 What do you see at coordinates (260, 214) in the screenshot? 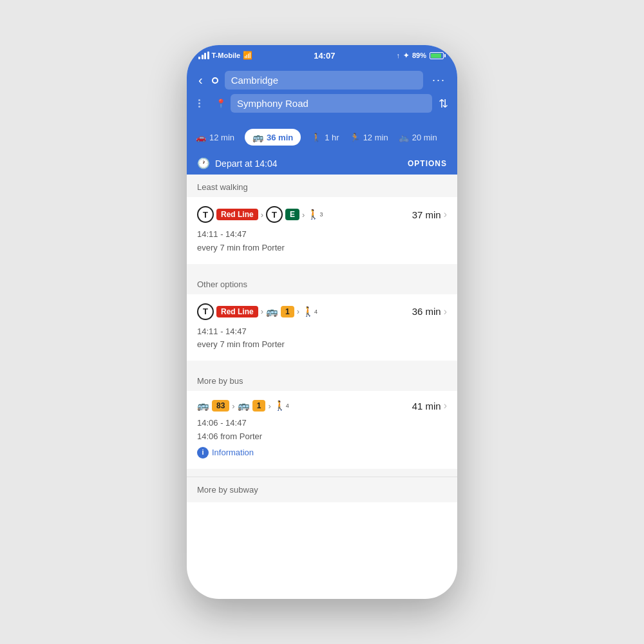
I see `route-icons-1: T Red Line › T E › 🚶3` at bounding box center [260, 214].